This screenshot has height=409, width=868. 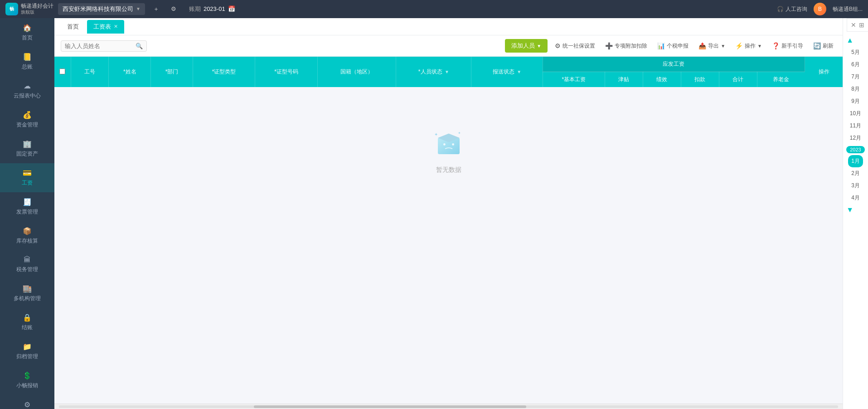 What do you see at coordinates (357, 72) in the screenshot?
I see `th-nationality: 国籍（地区）` at bounding box center [357, 72].